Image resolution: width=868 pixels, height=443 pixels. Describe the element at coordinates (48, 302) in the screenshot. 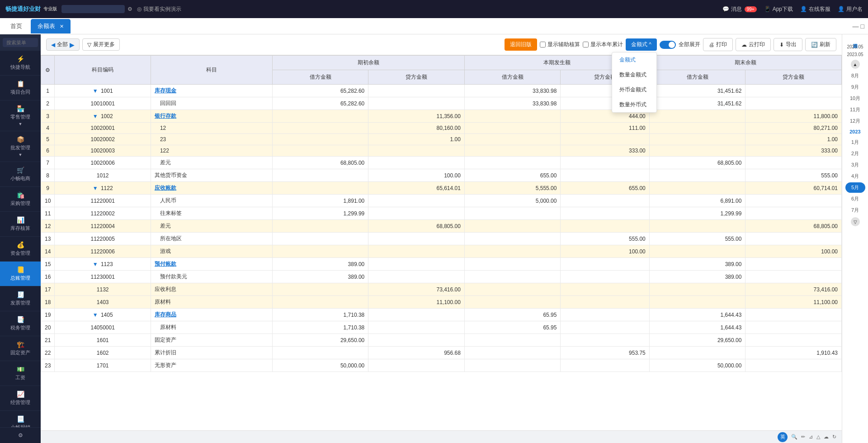

I see `row-num-cell: 18` at that location.